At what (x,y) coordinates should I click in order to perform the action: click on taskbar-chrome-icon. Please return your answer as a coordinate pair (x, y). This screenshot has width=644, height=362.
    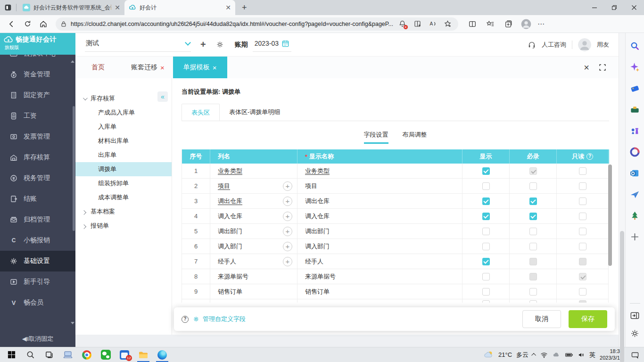
    Looking at the image, I should click on (87, 354).